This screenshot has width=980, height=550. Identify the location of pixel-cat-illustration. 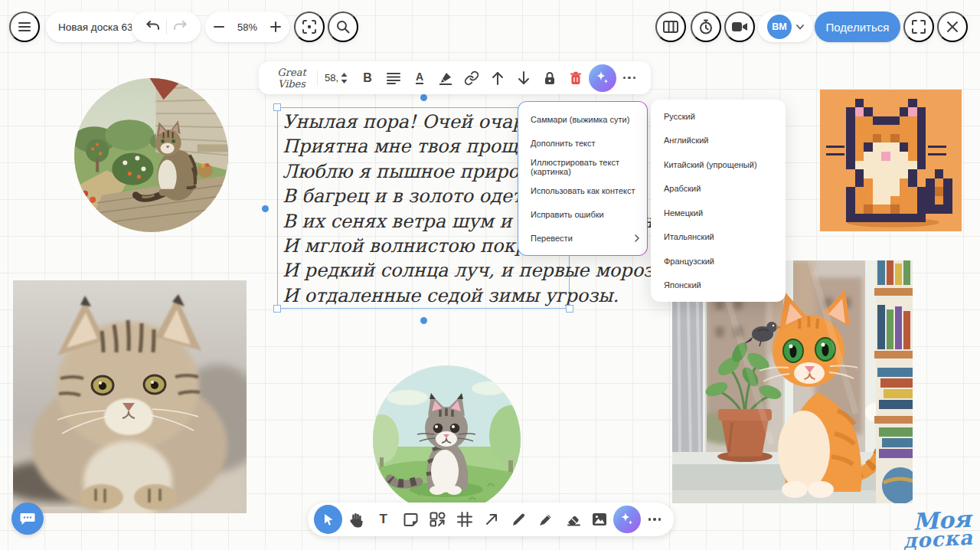
(890, 161).